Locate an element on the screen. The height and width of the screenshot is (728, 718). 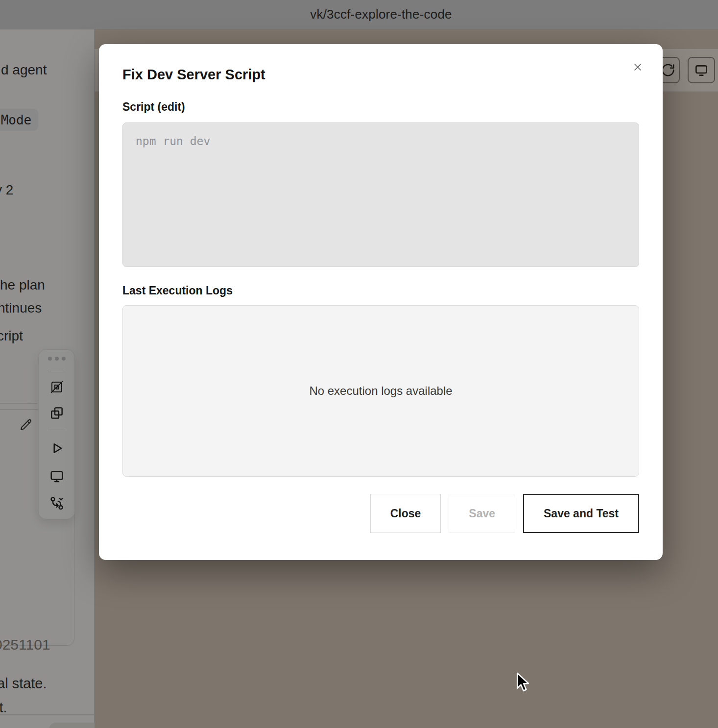
close-button: Close is located at coordinates (406, 513).